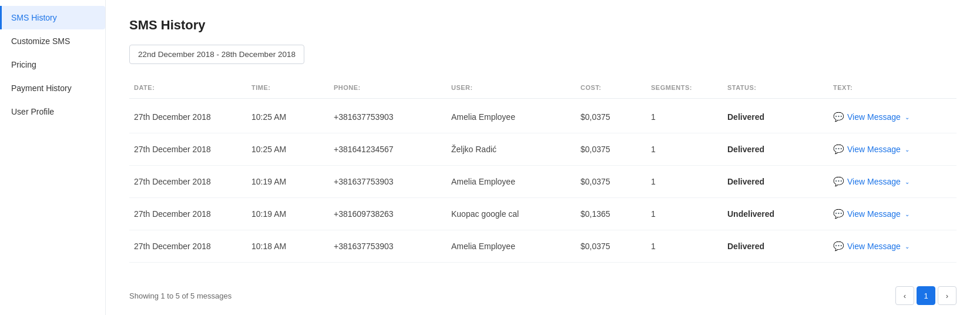 The height and width of the screenshot is (315, 980). Describe the element at coordinates (611, 88) in the screenshot. I see `col-cost: COST:` at that location.